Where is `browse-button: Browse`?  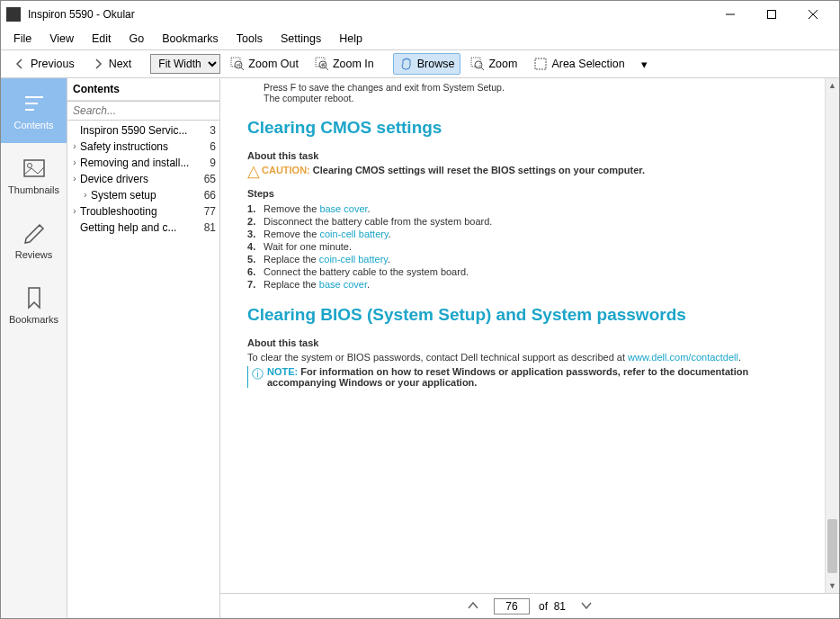 browse-button: Browse is located at coordinates (427, 64).